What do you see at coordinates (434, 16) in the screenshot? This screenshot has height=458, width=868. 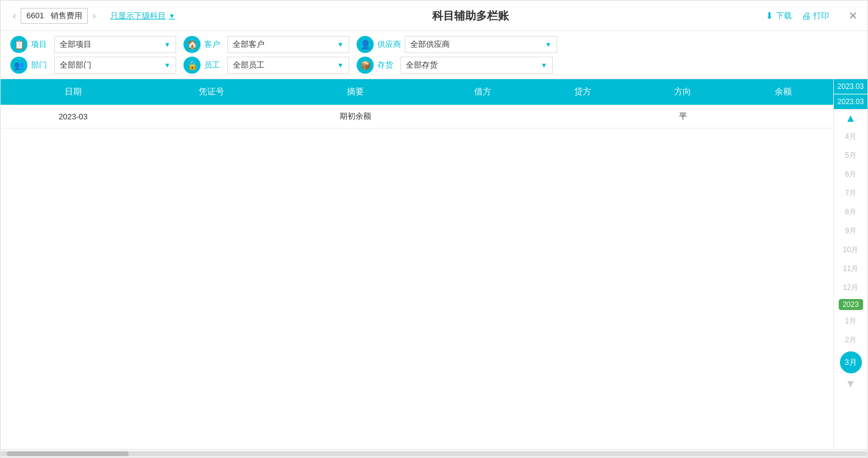 I see `top-bar: ‹ 6601 销售费用 › 只显示下级科目 ▼ 科目辅助多栏账 ⬇ 下载 🖨 打…` at bounding box center [434, 16].